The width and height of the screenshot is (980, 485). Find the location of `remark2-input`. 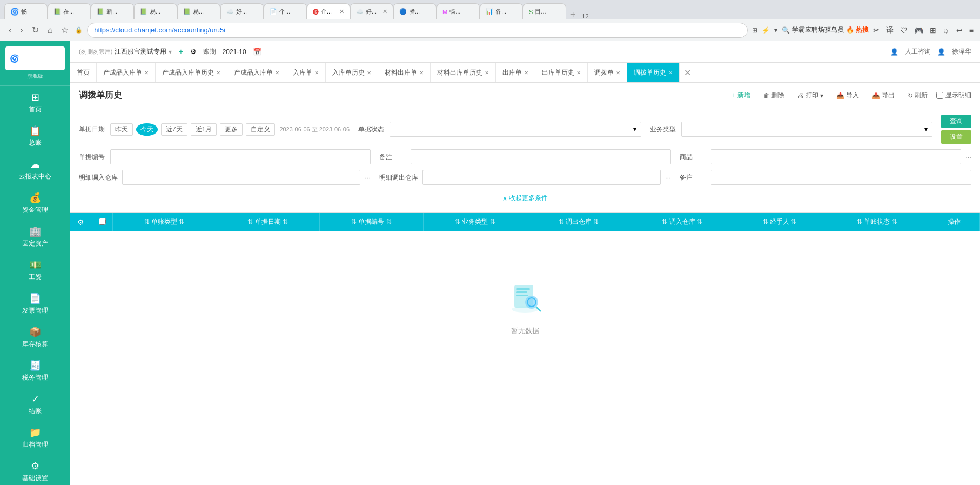

remark2-input is located at coordinates (841, 177).